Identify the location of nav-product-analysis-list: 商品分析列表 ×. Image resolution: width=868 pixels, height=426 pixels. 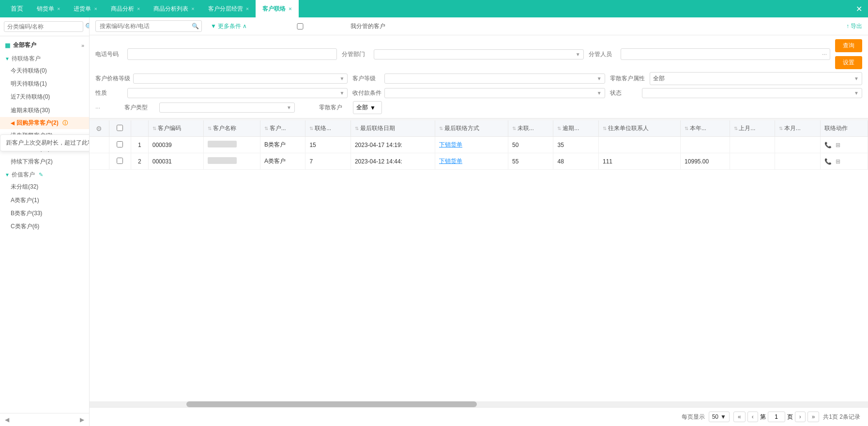
(174, 9).